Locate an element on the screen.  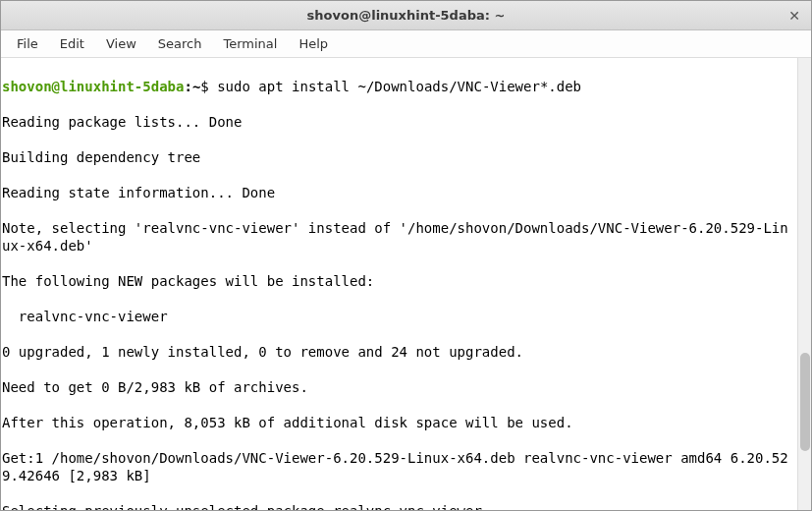
output-line: Selecting previously unselected package … is located at coordinates (399, 506).